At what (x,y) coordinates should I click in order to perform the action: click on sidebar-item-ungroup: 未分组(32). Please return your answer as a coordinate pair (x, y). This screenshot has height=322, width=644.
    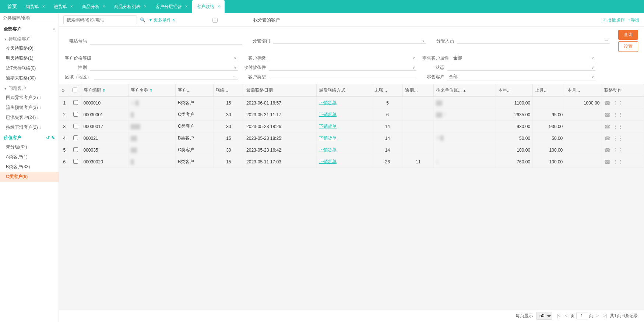
    Looking at the image, I should click on (29, 147).